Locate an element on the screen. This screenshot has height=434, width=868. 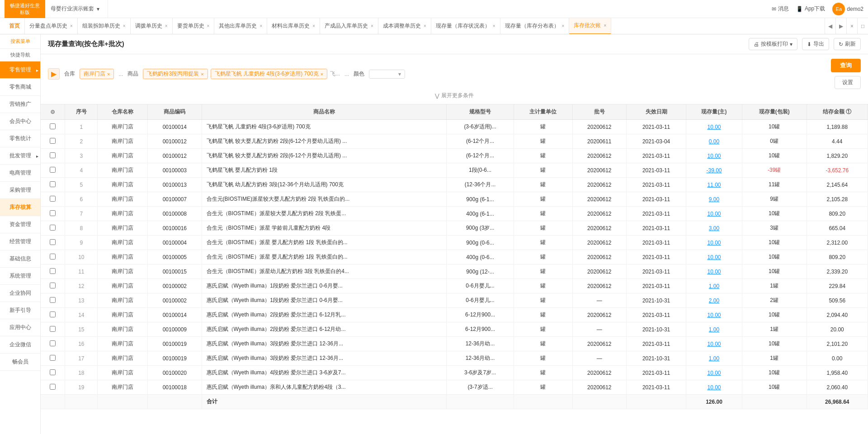
tab-3: 调拨单历史 × is located at coordinates (152, 26).